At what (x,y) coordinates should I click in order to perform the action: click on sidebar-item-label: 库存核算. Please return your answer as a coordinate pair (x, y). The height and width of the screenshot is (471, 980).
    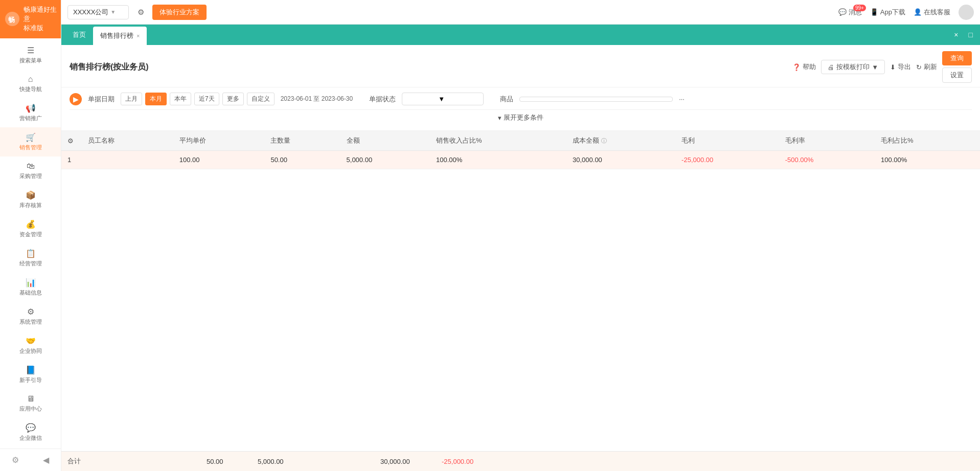
    Looking at the image, I should click on (31, 206).